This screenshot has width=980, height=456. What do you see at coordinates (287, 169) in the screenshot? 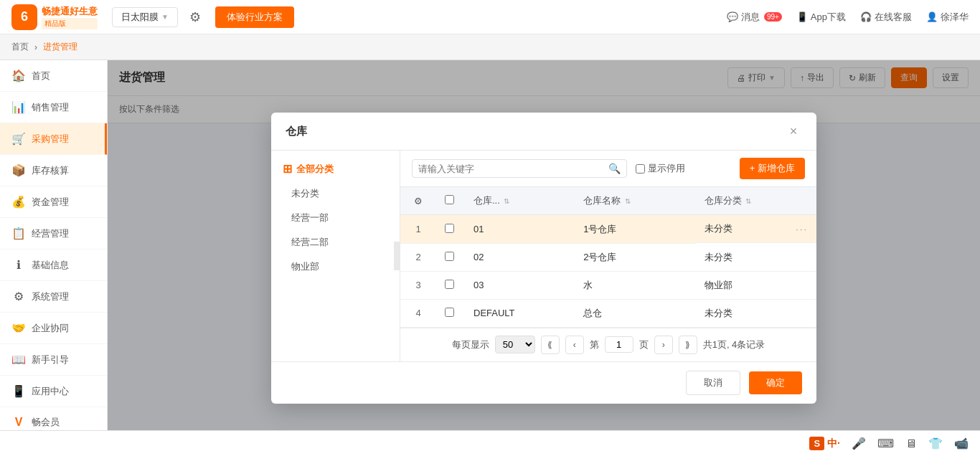
I see `grid-icon: ⊞` at bounding box center [287, 169].